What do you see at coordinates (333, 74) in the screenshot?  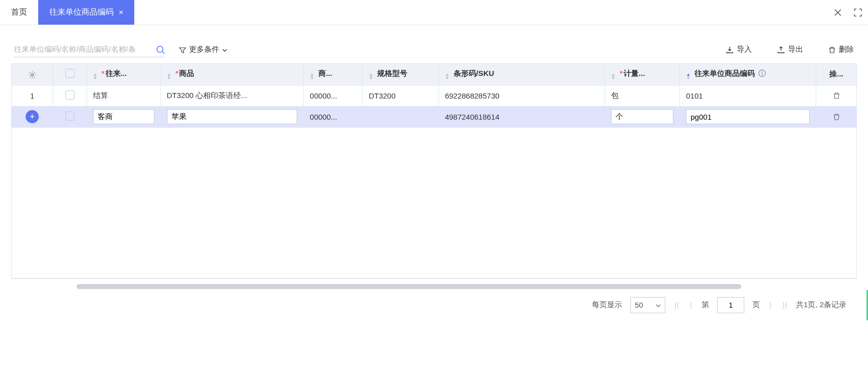 I see `column-product-code: 商...` at bounding box center [333, 74].